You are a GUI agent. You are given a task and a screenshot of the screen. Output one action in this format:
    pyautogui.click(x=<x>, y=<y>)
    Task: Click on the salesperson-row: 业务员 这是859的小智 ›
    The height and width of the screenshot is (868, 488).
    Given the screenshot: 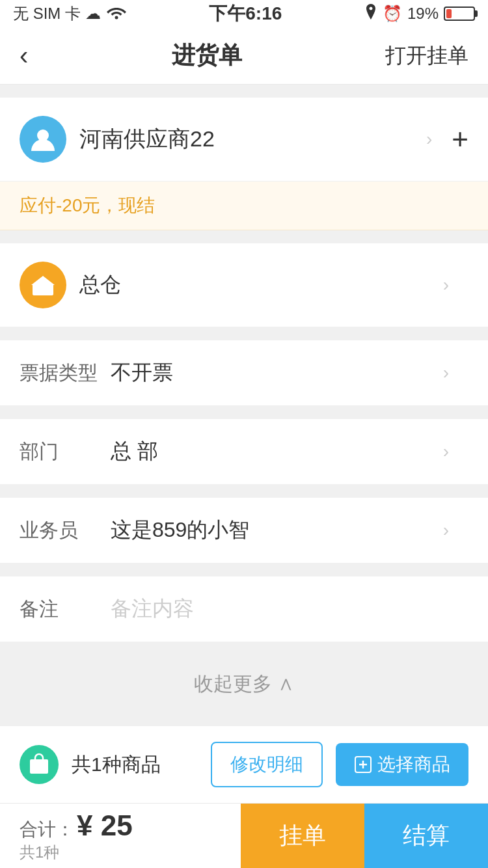 What is the action you would take?
    pyautogui.click(x=244, y=531)
    